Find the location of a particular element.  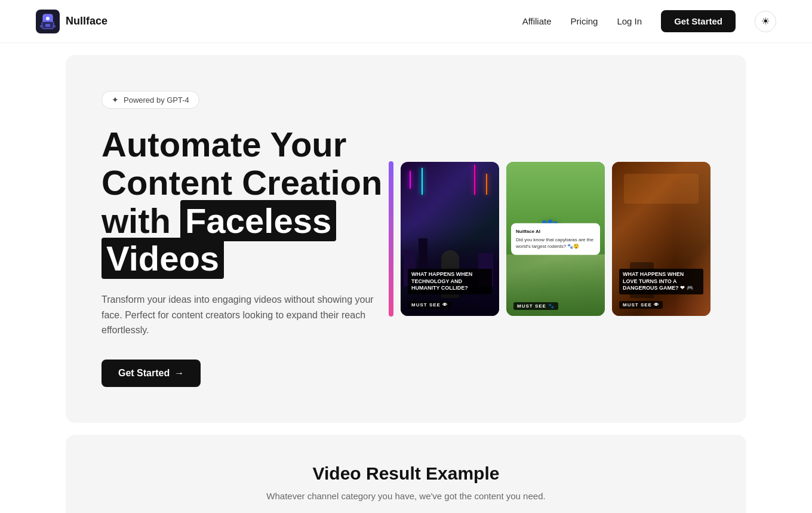

video-card-nature-mustsee: MUST SEE 🐾 is located at coordinates (536, 306).